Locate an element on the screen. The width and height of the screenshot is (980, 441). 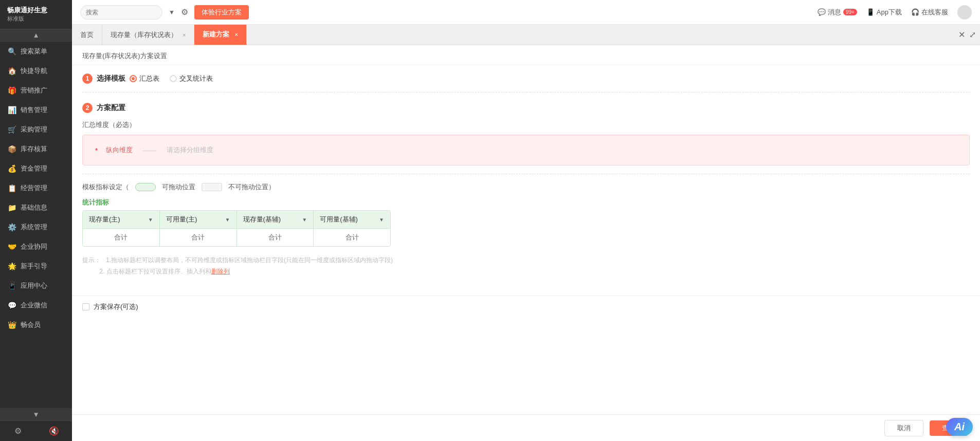
sidebar-item-system: ⚙️系统管理 is located at coordinates (36, 227).